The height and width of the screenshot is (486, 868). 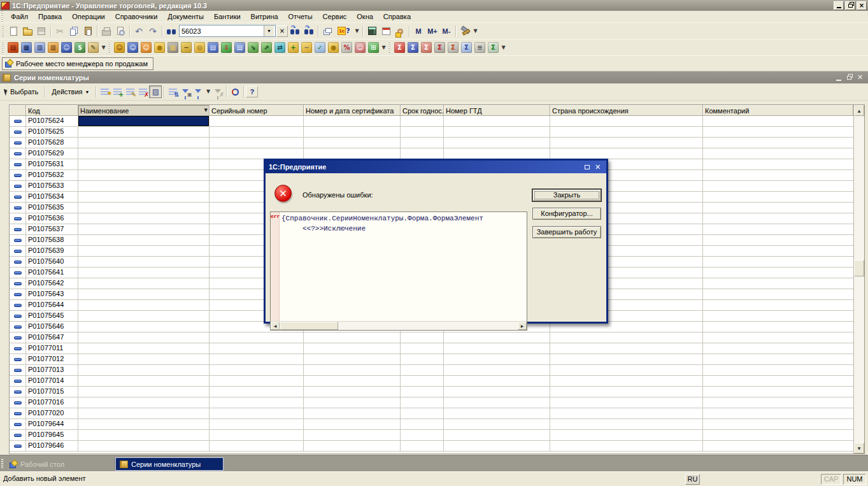 I want to click on filter-settings-button, so click(x=198, y=92).